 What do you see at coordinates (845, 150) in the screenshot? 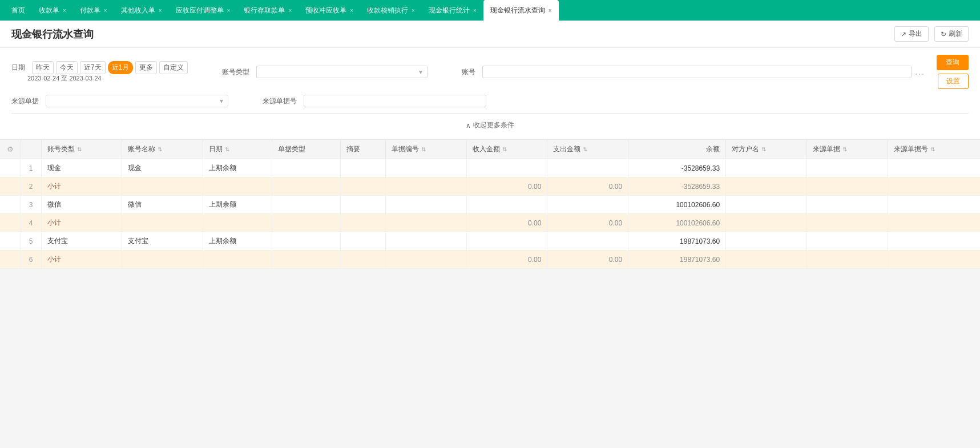
I see `sort-icon-8: ⇅` at bounding box center [845, 150].